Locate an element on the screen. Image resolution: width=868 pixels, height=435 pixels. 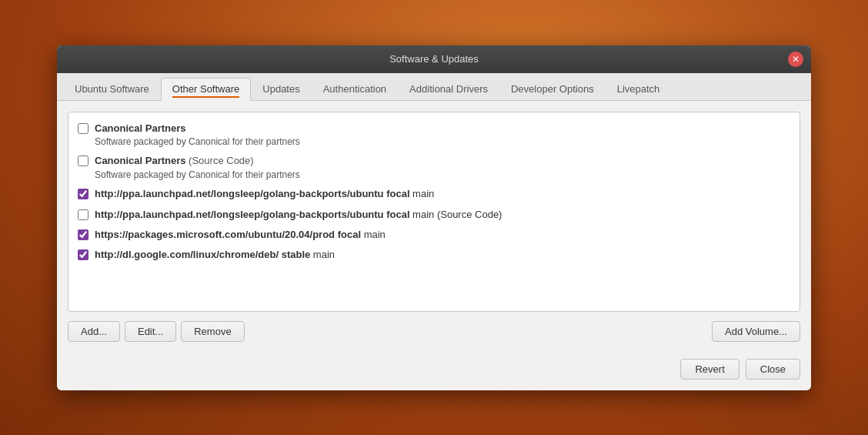
microsoft-prod-checkbox is located at coordinates (83, 235).